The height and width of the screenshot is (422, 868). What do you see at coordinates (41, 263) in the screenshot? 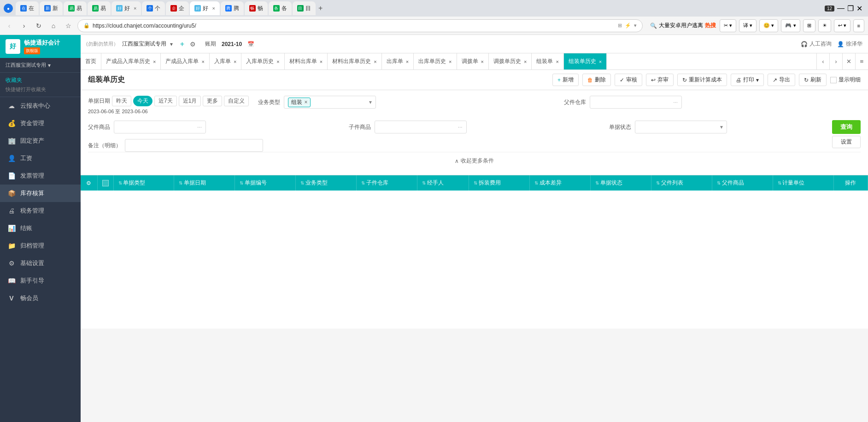
I see `sidebar-item-settings: ⚙ 基础设置` at bounding box center [41, 263].